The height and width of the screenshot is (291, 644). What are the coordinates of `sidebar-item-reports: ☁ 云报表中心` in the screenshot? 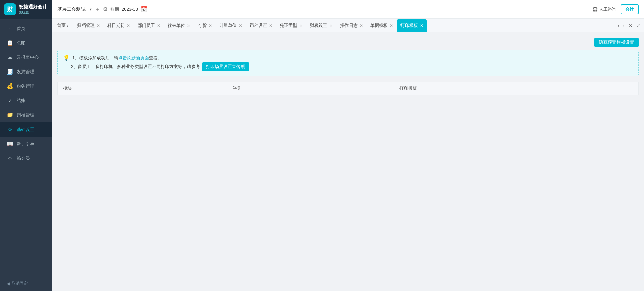 It's located at (26, 57).